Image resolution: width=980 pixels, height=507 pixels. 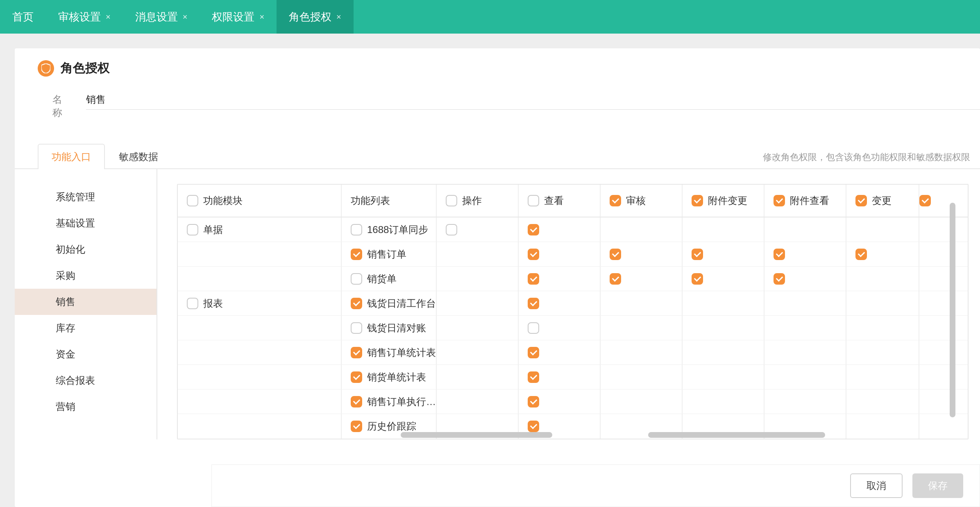 I want to click on function-cell: 销售订单统计表, so click(x=389, y=352).